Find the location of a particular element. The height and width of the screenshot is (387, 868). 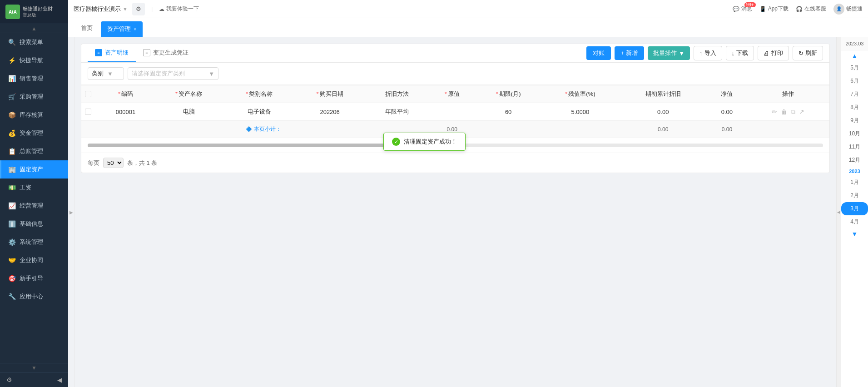

sub-tab-change-voucher: ≡ 变更生成凭证 is located at coordinates (166, 53).